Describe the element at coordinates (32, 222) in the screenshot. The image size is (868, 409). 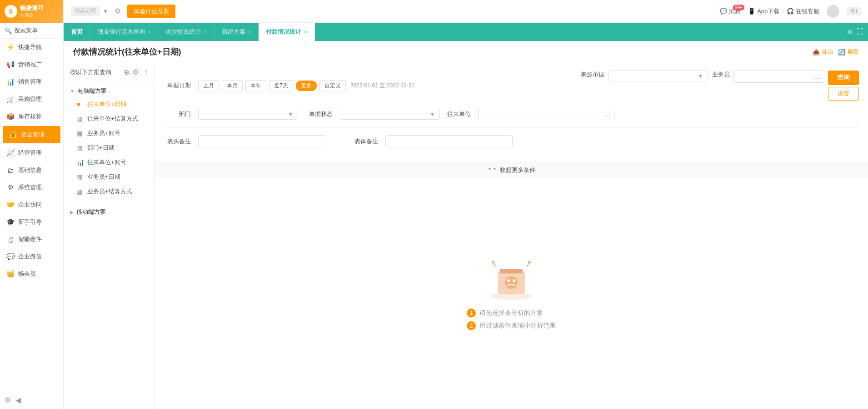
I see `sidebar-item-guide: 🎓 新手引导` at that location.